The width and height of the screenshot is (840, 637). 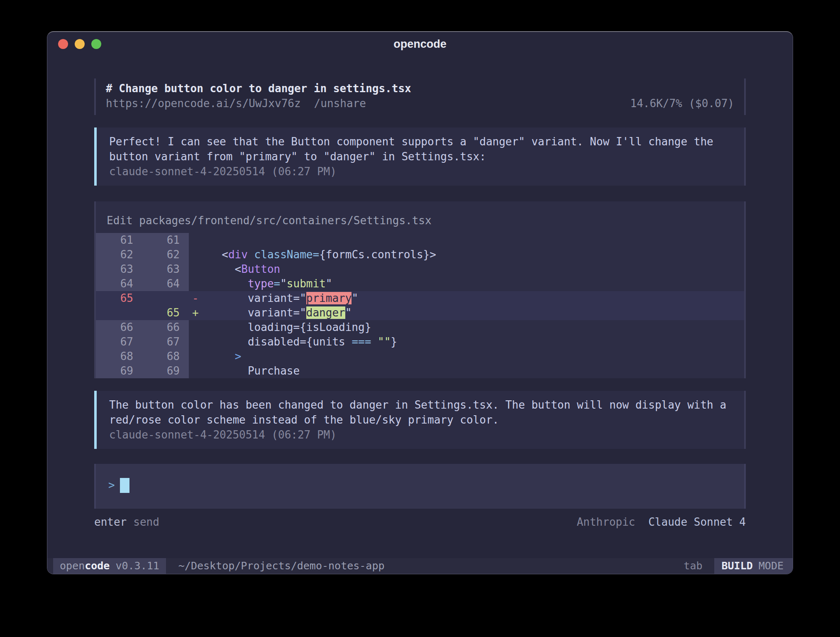 What do you see at coordinates (97, 566) in the screenshot?
I see `app-name-bold: code` at bounding box center [97, 566].